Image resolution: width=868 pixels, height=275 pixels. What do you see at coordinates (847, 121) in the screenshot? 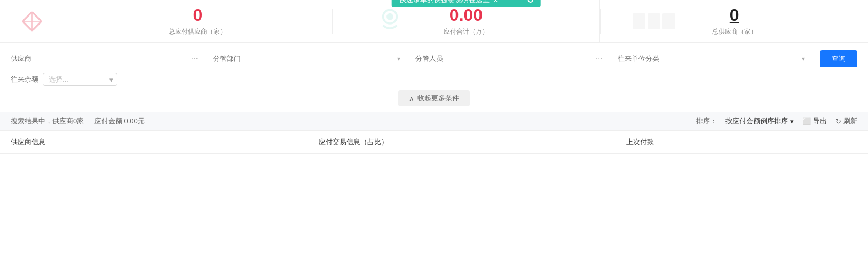
I see `refresh-button: ↻ 刷新` at bounding box center [847, 121].